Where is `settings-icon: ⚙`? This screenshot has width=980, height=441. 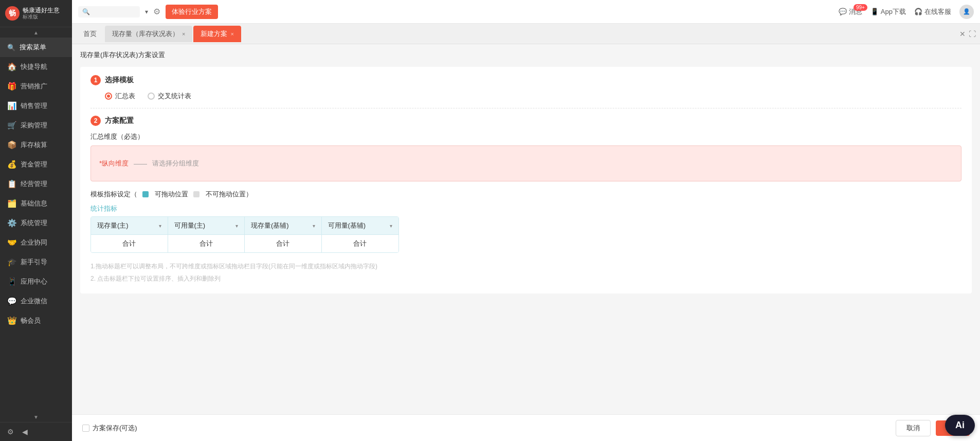
settings-icon: ⚙ is located at coordinates (10, 432).